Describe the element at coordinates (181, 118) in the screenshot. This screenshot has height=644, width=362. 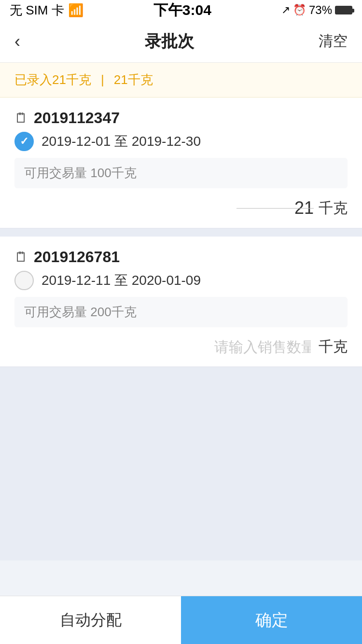
I see `batch-1-header: 🗒 2019112347` at that location.